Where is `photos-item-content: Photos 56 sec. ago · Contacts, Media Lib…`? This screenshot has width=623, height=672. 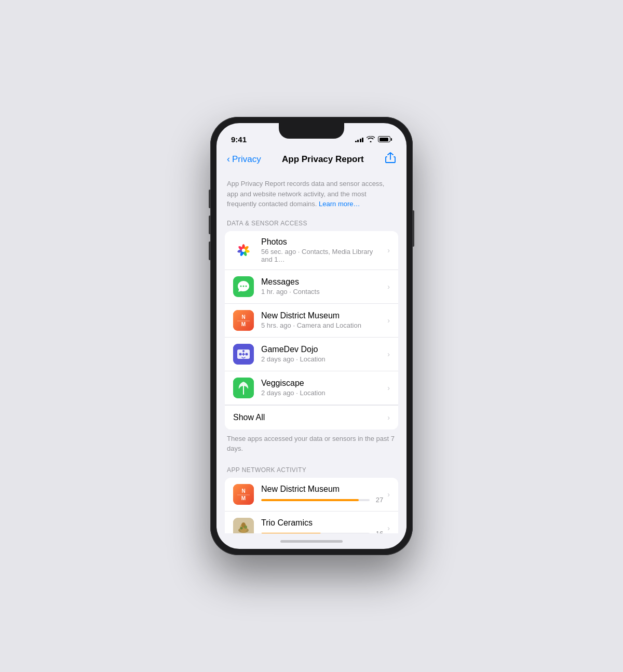
photos-item-content: Photos 56 sec. ago · Contacts, Media Lib… is located at coordinates (322, 250).